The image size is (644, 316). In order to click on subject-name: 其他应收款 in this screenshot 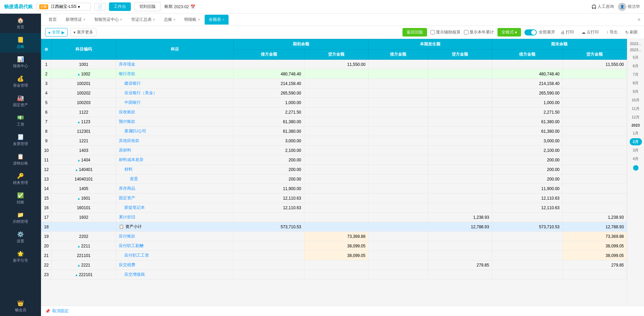, I will do `click(175, 141)`.